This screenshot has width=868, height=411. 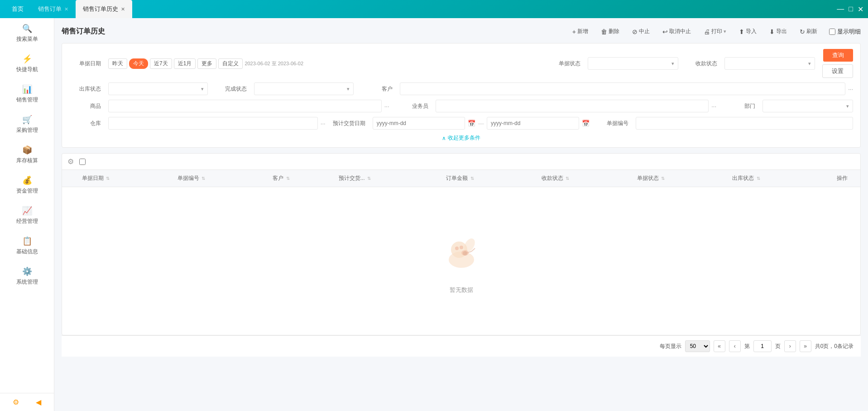 I want to click on delivery-status-select: ▾, so click(x=158, y=89).